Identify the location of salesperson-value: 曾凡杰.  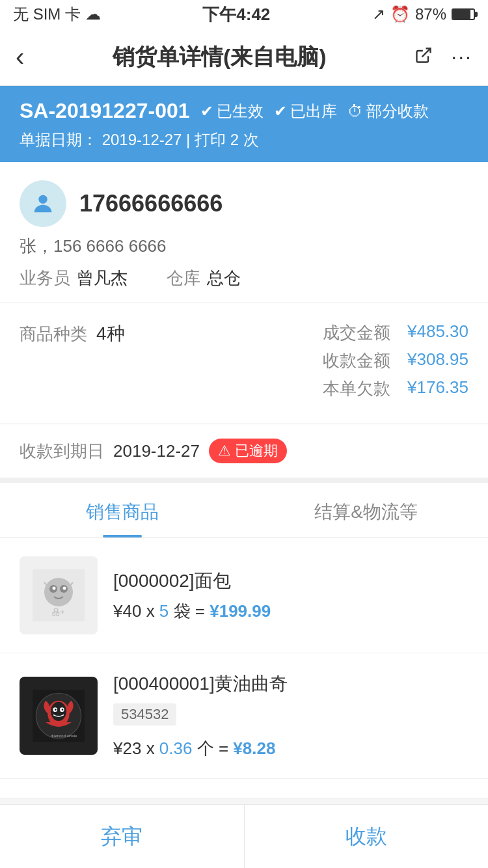
(102, 278).